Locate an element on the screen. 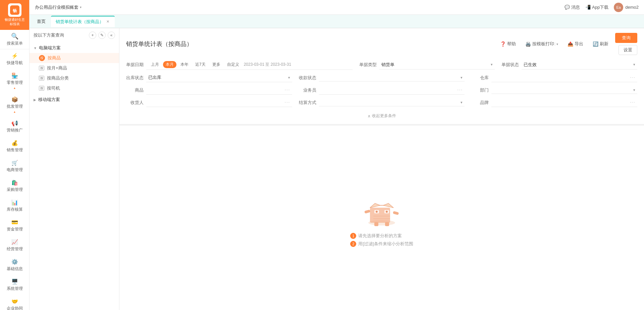 Image resolution: width=644 pixels, height=310 pixels. sidebar-item-wholesale: 📦 批发管理 is located at coordinates (15, 105).